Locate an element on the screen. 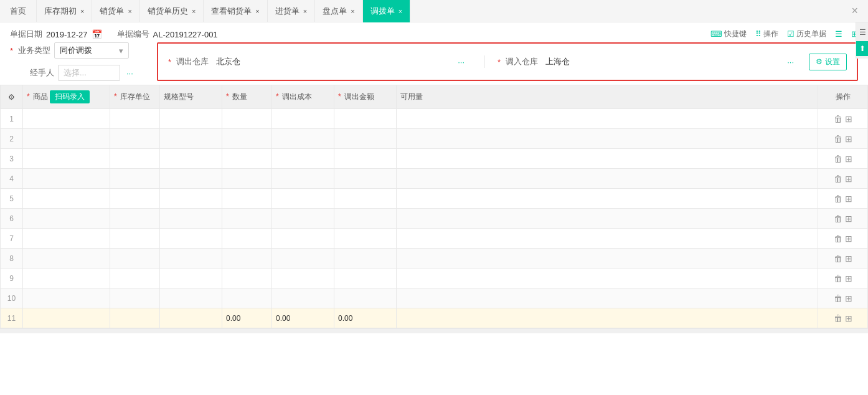 The height and width of the screenshot is (395, 868). scan-button: 扫码录入 is located at coordinates (70, 97).